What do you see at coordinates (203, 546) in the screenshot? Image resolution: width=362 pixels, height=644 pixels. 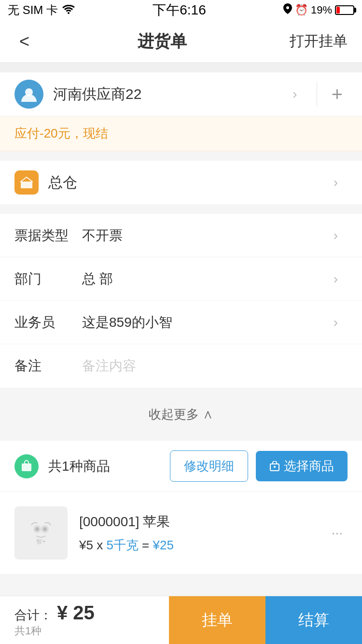 I see `product-price: ¥5 x 5千克 = ¥25` at bounding box center [203, 546].